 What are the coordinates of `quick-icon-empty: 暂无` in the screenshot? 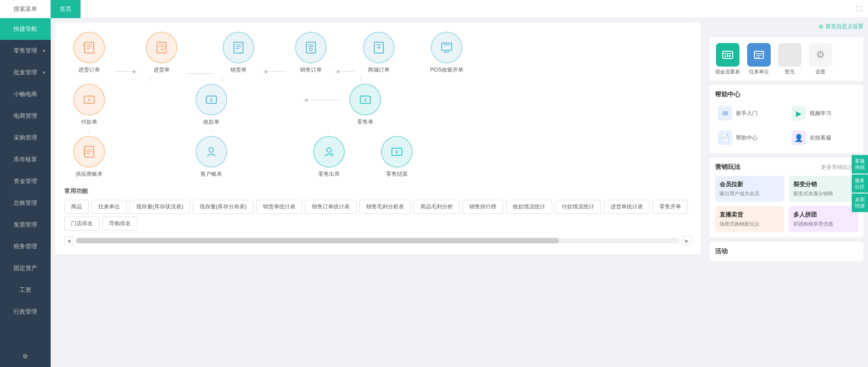 It's located at (790, 59).